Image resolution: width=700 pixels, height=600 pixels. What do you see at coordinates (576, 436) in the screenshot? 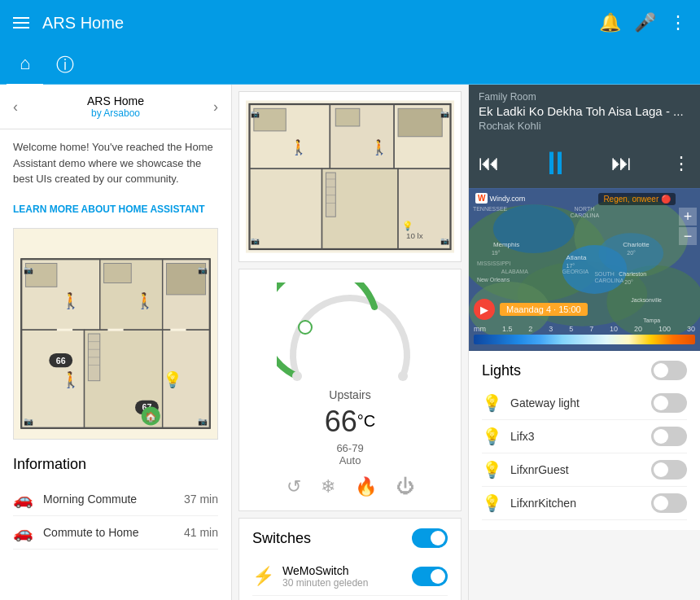
I see `light-name-1: Lifx3` at bounding box center [576, 436].